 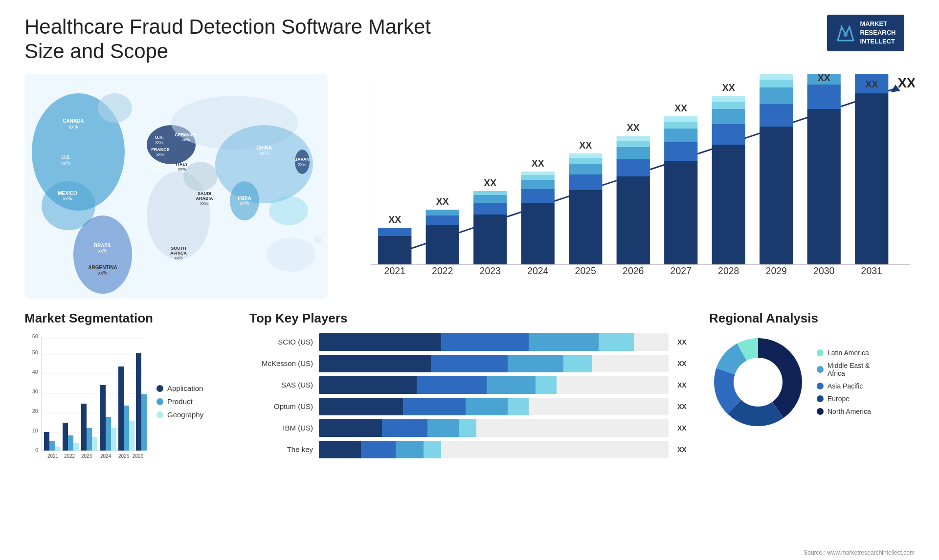 I want to click on svg-text: CANADA, so click(x=73, y=121).